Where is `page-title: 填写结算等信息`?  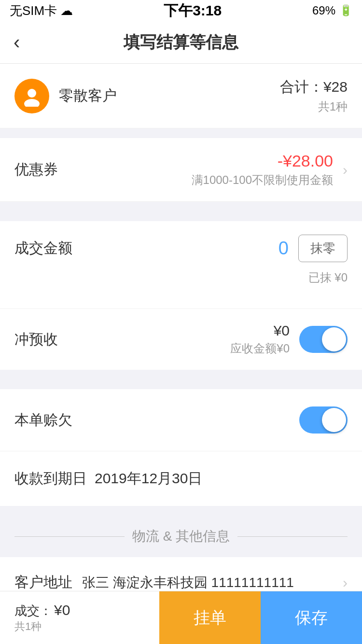
page-title: 填写结算等信息 is located at coordinates (181, 42).